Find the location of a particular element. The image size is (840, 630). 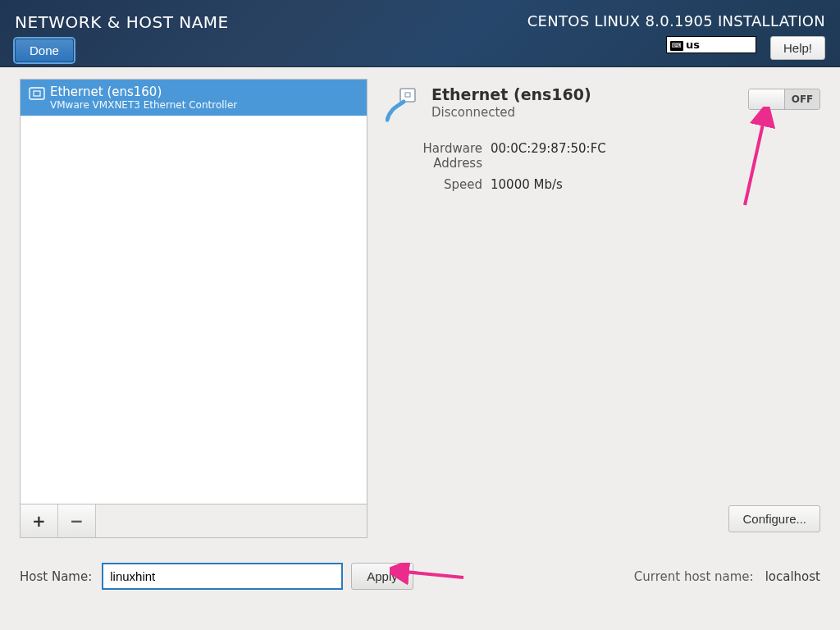

property-row: Speed 10000 Mb/s is located at coordinates (601, 185).